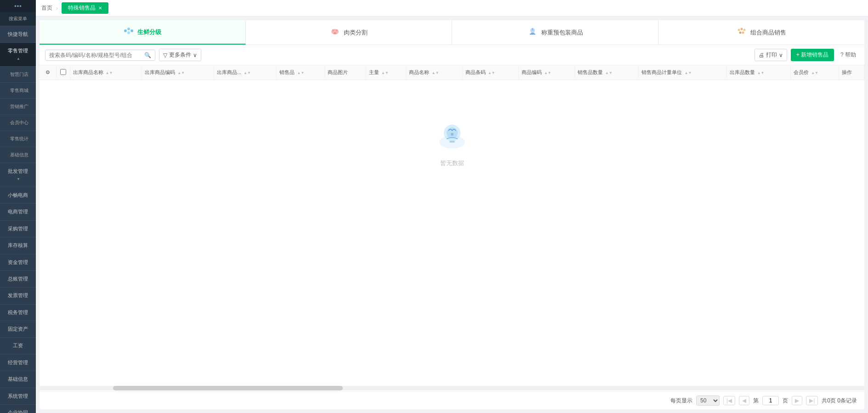 The image size is (868, 413). Describe the element at coordinates (18, 75) in the screenshot. I see `sidebar-item-smart-store: 智慧门店` at that location.